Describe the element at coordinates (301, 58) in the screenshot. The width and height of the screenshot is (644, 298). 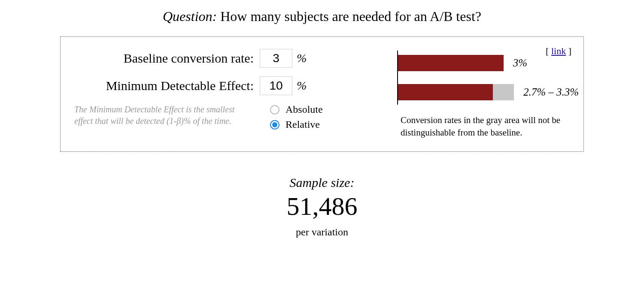
I see `baseline-unit: %` at that location.